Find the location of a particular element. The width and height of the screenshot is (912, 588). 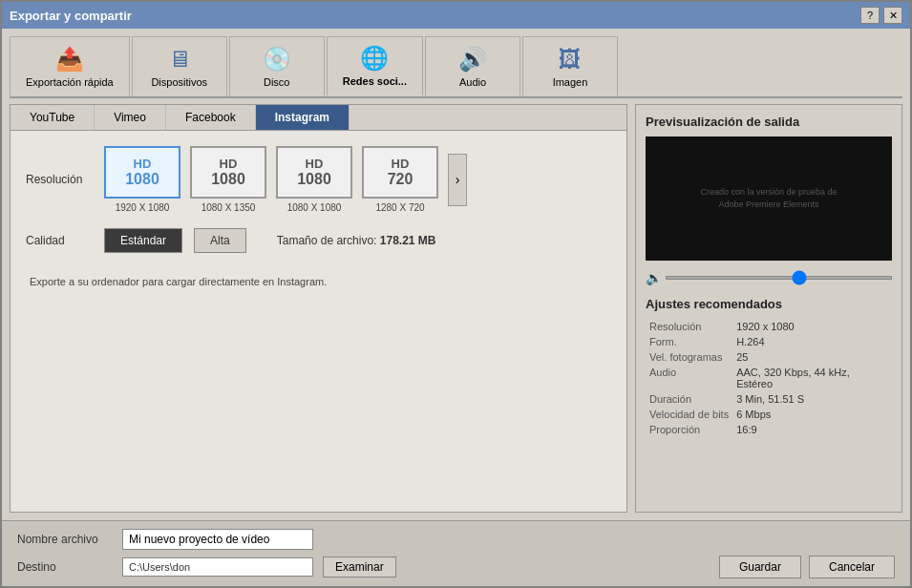

browse-button: Examinar is located at coordinates (359, 567).